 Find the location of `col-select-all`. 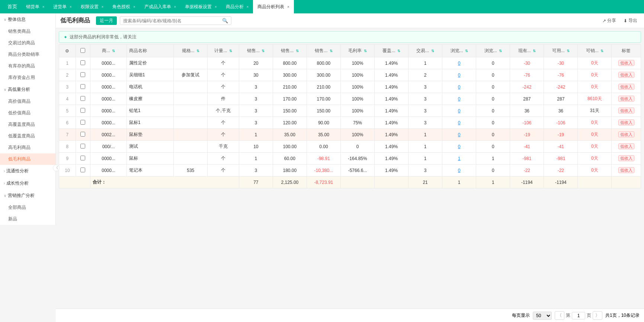

col-select-all is located at coordinates (83, 51).